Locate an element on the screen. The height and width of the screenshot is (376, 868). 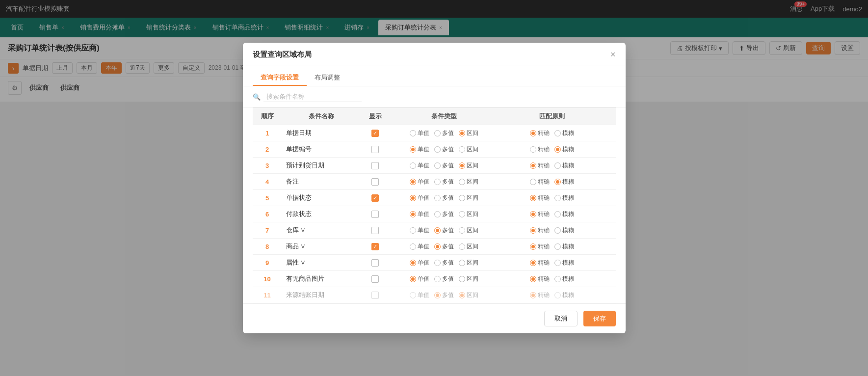
tab-query-fields: 查询字段设置 is located at coordinates (280, 78).